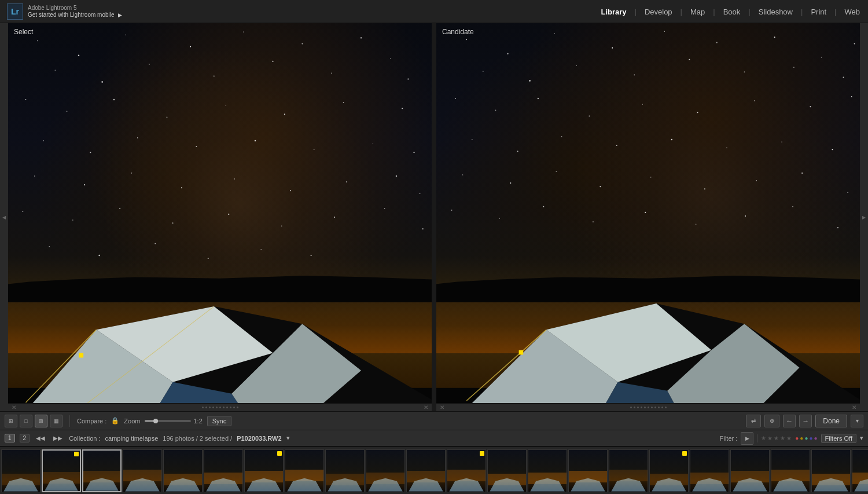 This screenshot has height=494, width=868. I want to click on top-bar: Lr Adobe Lightroom 5 Get started with Li…, so click(434, 12).